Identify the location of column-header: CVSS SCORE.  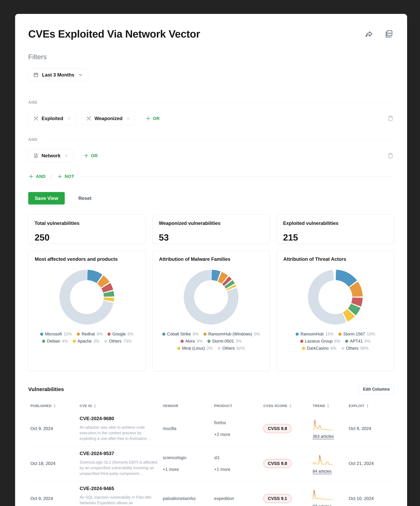
(286, 406).